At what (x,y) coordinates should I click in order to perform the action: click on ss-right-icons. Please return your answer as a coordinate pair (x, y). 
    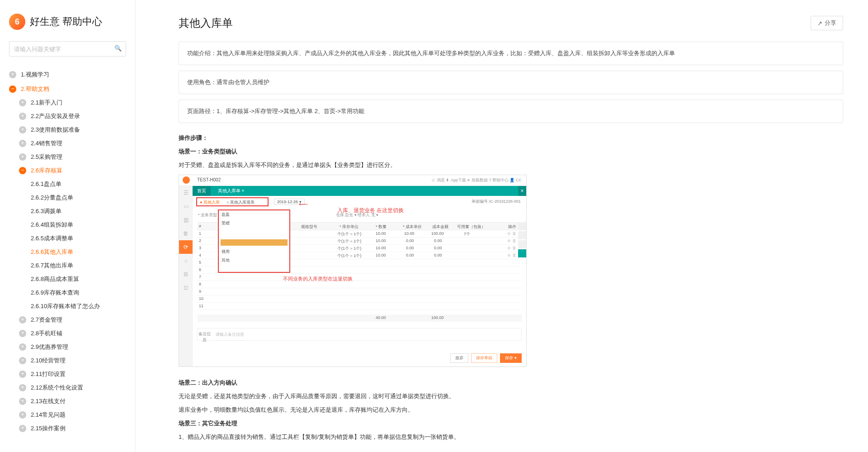
    Looking at the image, I should click on (522, 263).